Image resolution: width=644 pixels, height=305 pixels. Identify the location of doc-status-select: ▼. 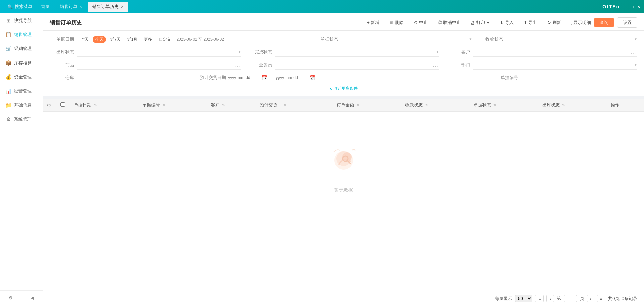
(406, 39).